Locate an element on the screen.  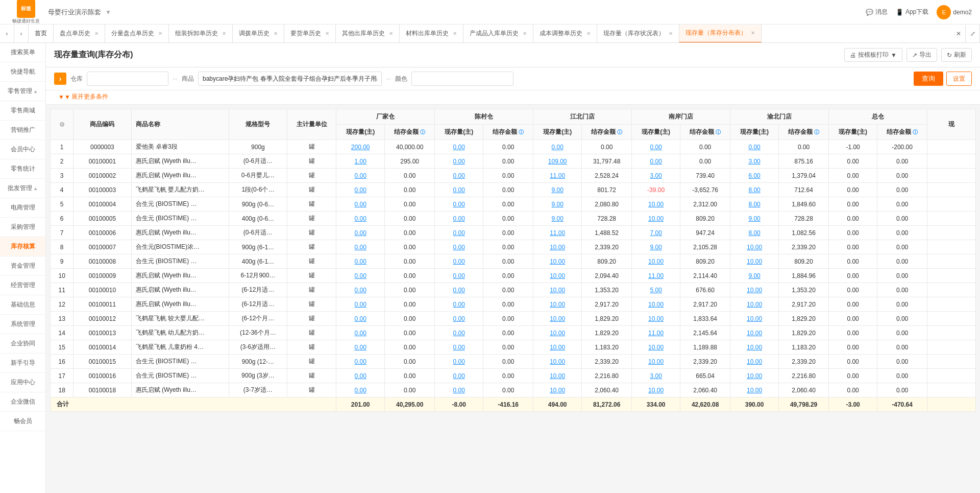
setting-btn: 设置 is located at coordinates (959, 79).